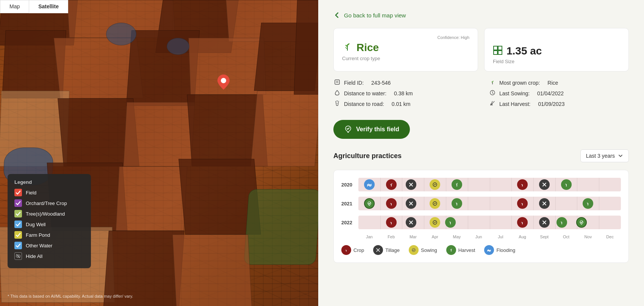 The width and height of the screenshot is (644, 306). What do you see at coordinates (522, 203) in the screenshot?
I see `act-2021-aug-crop` at bounding box center [522, 203].